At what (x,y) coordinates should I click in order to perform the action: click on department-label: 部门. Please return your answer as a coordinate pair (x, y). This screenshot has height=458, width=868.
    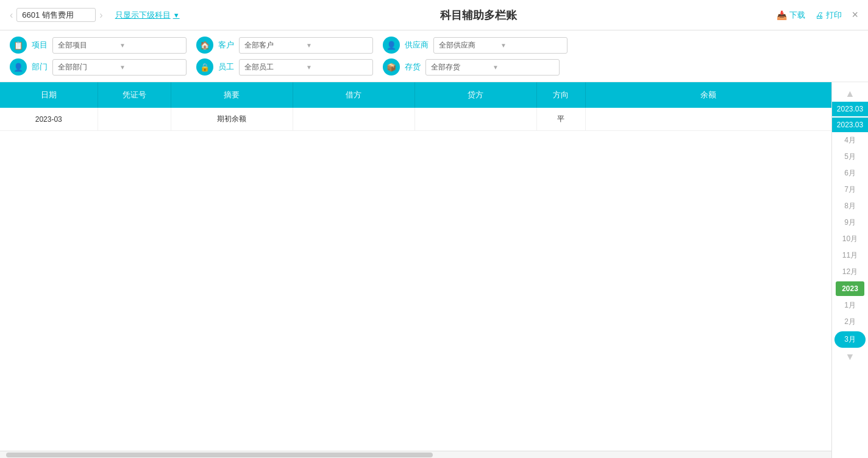
    Looking at the image, I should click on (40, 67).